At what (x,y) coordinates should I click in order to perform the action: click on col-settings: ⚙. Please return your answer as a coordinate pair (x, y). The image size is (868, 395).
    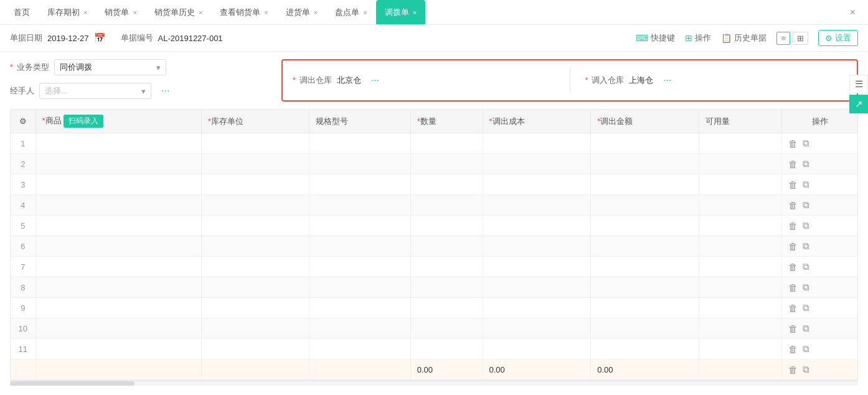
    Looking at the image, I should click on (23, 121).